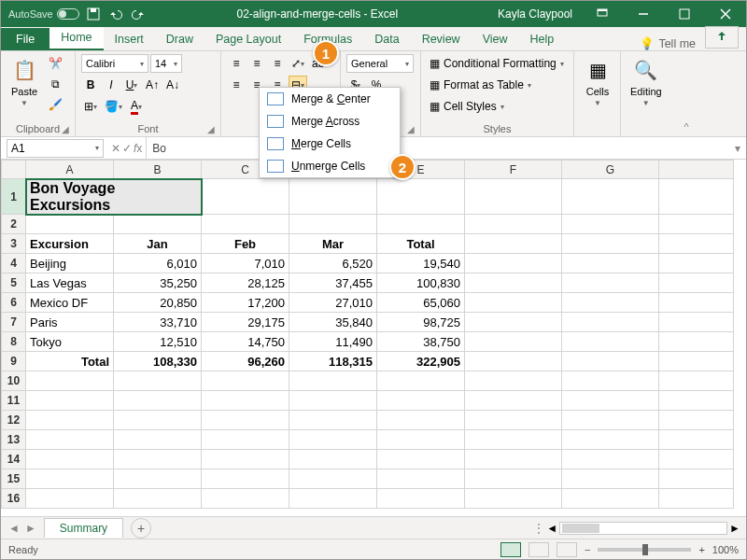 Image resolution: width=747 pixels, height=560 pixels. I want to click on cell: Total, so click(70, 362).